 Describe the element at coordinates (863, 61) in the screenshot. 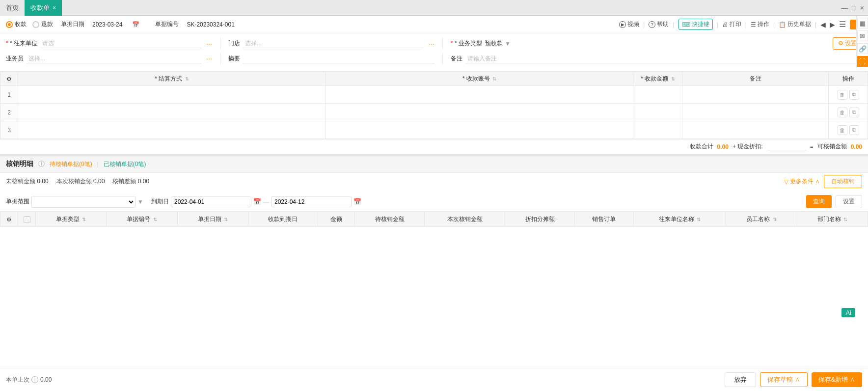

I see `sidebar-expand-icon: ⛶` at that location.